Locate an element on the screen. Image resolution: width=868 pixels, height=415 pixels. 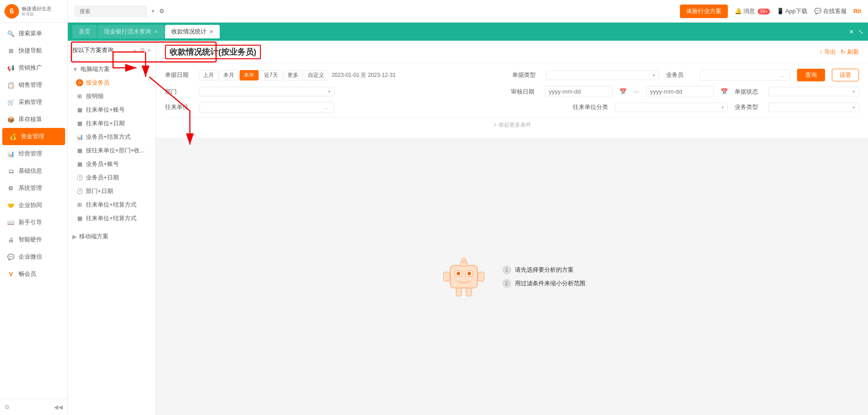
scheme-item-partner-account: ▦ 往来单位+账号 is located at coordinates (114, 110).